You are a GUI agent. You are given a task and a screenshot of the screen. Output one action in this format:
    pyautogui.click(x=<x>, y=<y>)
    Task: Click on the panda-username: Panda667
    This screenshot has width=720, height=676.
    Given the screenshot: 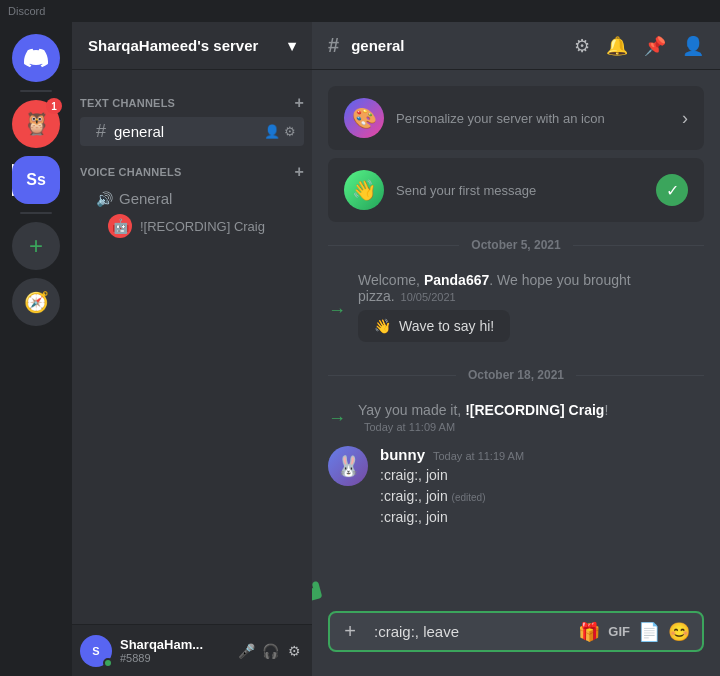 What is the action you would take?
    pyautogui.click(x=456, y=280)
    